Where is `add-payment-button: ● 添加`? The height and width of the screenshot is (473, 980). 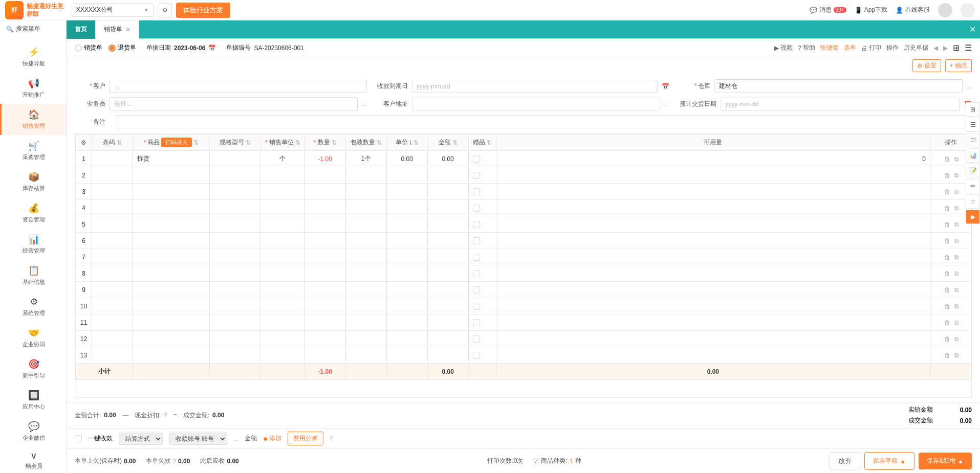
add-payment-button: ● 添加 is located at coordinates (272, 439).